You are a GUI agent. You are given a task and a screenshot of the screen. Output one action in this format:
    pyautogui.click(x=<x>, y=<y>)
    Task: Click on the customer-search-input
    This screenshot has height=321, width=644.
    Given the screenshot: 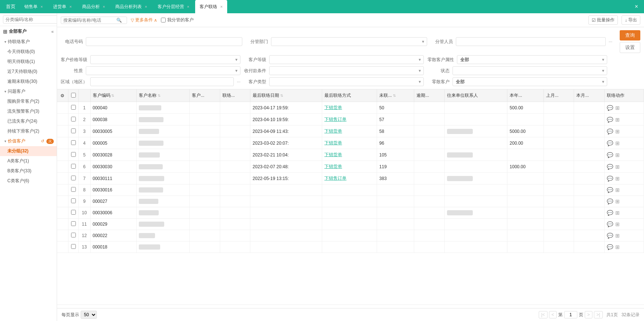 What is the action you would take?
    pyautogui.click(x=89, y=20)
    